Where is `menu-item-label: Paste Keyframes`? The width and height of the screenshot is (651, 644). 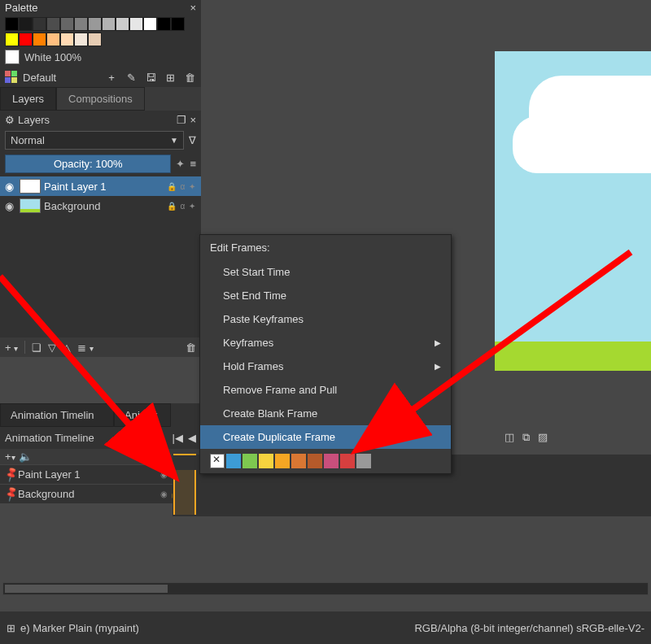
menu-item-label: Paste Keyframes is located at coordinates (264, 319).